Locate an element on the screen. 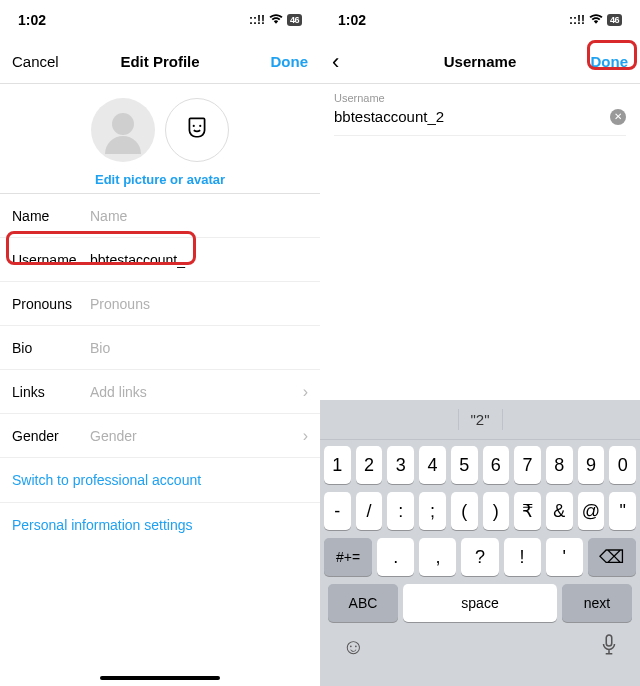  key-period: . is located at coordinates (396, 557).